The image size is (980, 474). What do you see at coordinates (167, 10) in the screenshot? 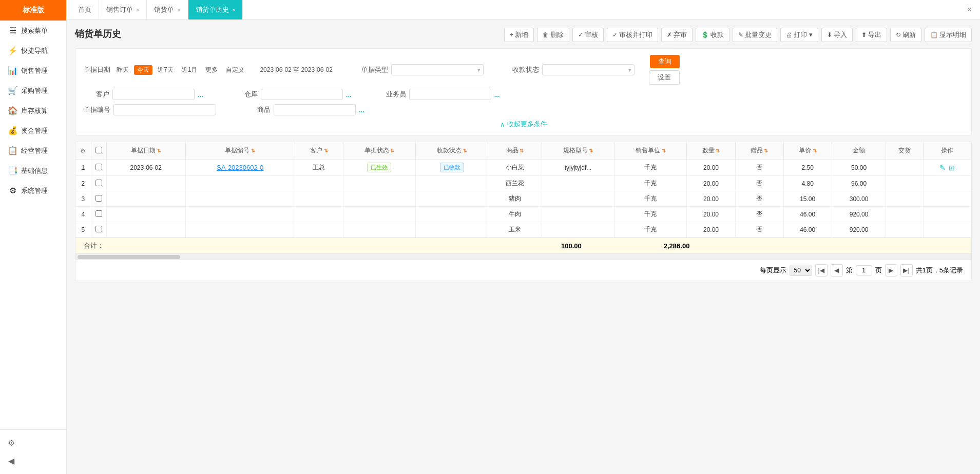
I see `tab-sales-delivery: 销货单×` at bounding box center [167, 10].